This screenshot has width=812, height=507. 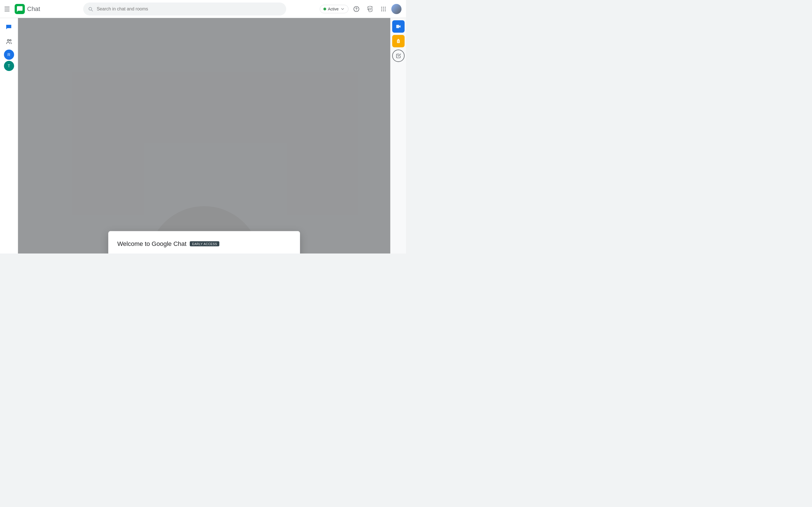 I want to click on avatar-r-label: R, so click(x=9, y=55).